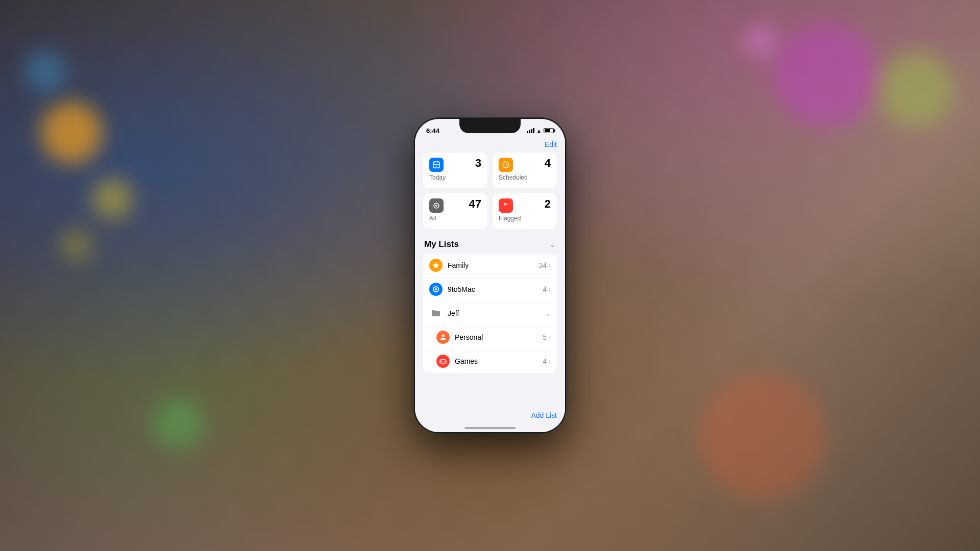 The height and width of the screenshot is (551, 980). Describe the element at coordinates (490, 245) in the screenshot. I see `my-lists-section-header: My Lists ⌄` at that location.